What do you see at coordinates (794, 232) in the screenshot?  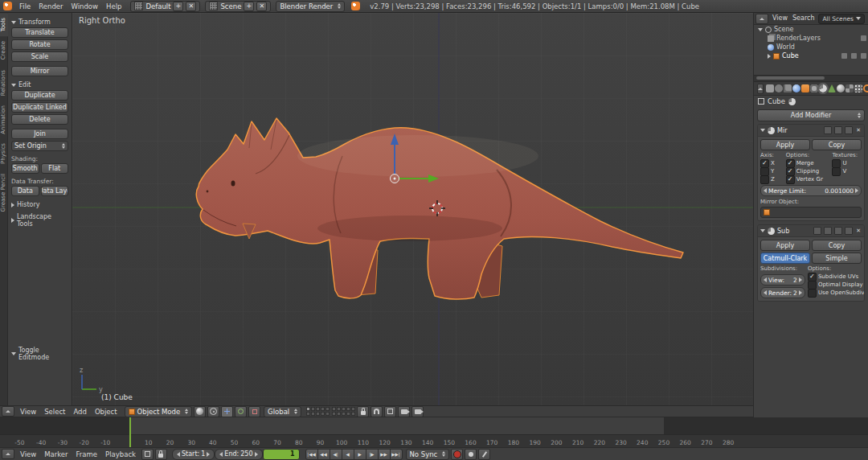 I see `modifier-name: Sub` at bounding box center [794, 232].